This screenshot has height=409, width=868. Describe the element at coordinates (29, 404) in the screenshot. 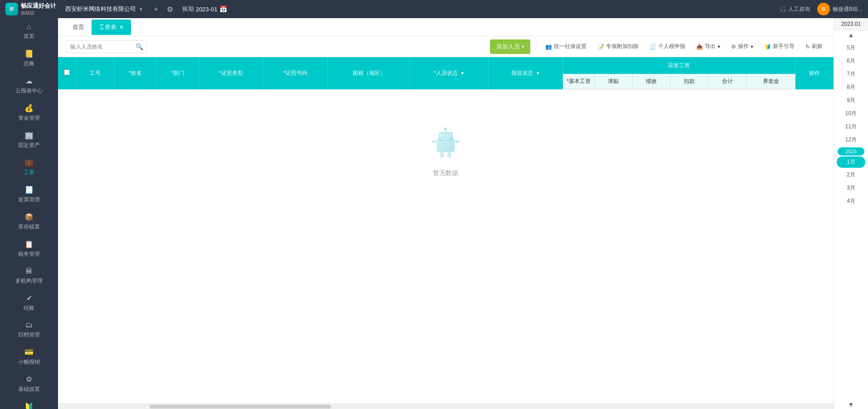

I see `sidebar-item-guide: 🔰 新手引导` at that location.